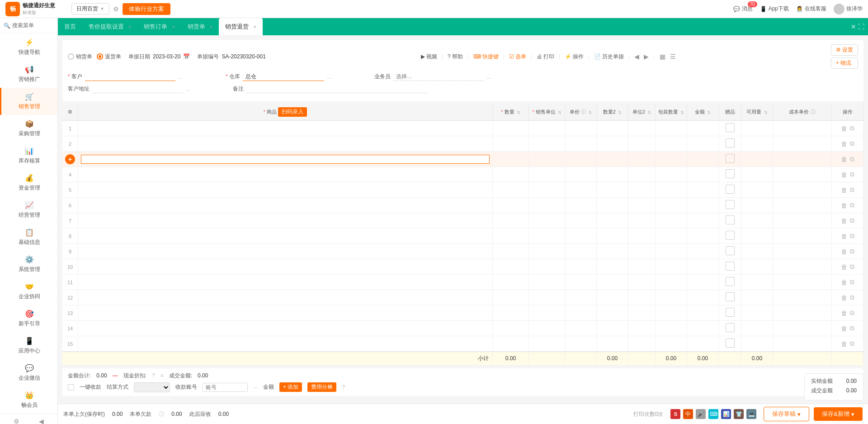  I want to click on sidebar-settings-icon: ⚙, so click(16, 421).